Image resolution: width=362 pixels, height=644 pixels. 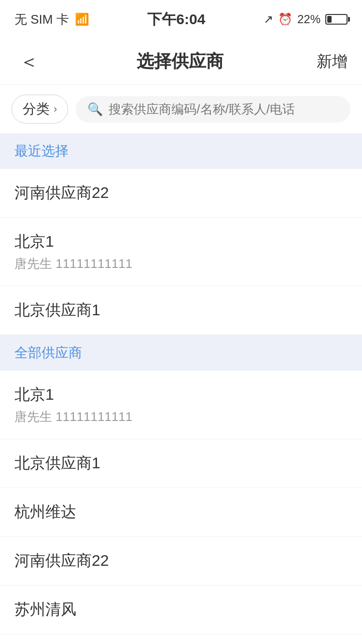 What do you see at coordinates (82, 19) in the screenshot?
I see `wifi-icon: 📶` at bounding box center [82, 19].